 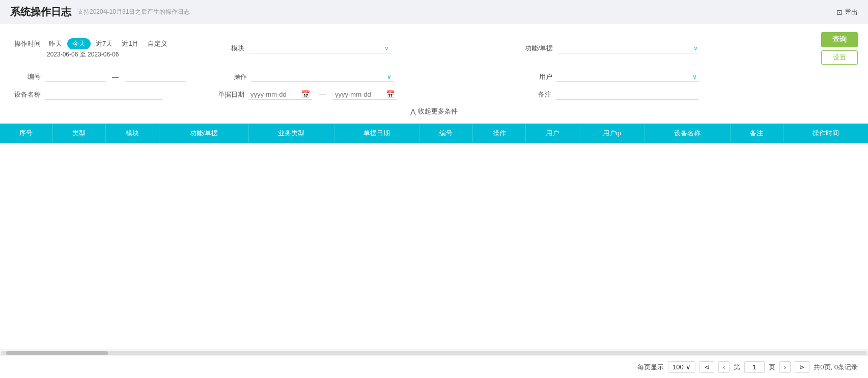 What do you see at coordinates (75, 77) in the screenshot?
I see `id-input-start` at bounding box center [75, 77].